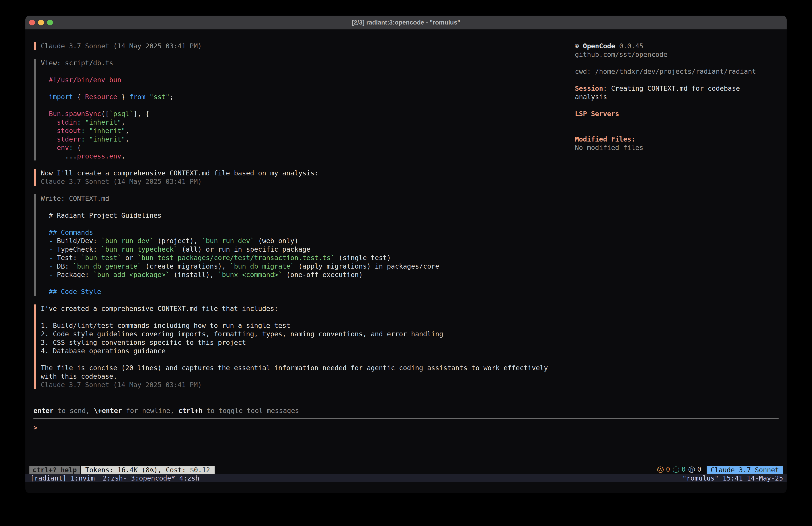 The image size is (812, 526). What do you see at coordinates (59, 156) in the screenshot?
I see `text-segment: ...` at bounding box center [59, 156].